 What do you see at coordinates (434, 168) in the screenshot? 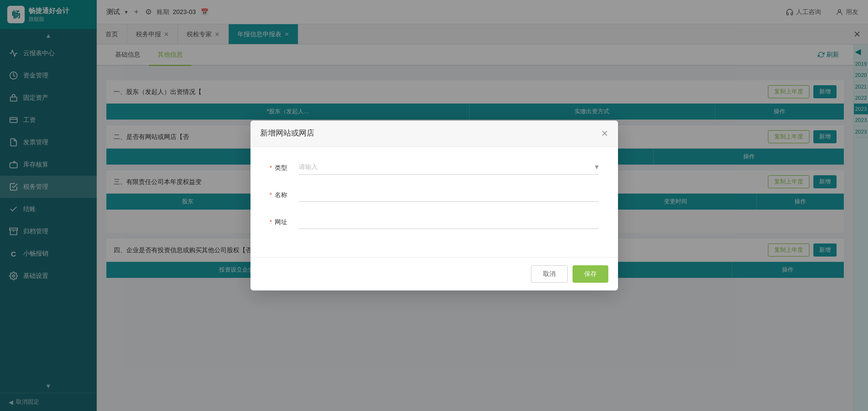
I see `form-row-type: * 类型 ▾` at bounding box center [434, 168].